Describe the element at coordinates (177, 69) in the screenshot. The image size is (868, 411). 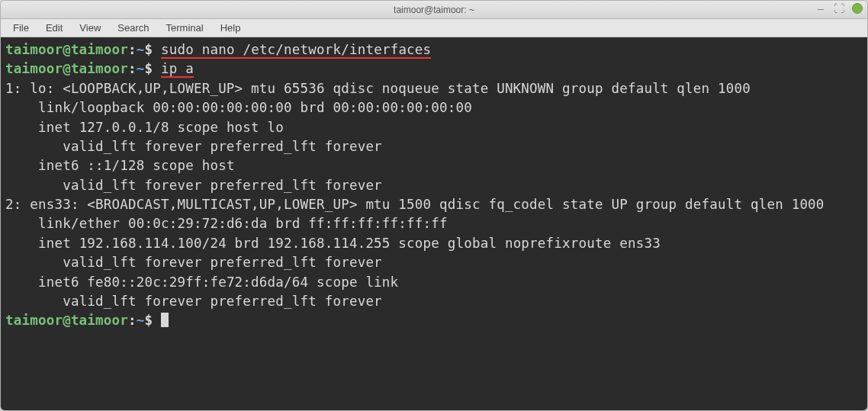
I see `command-text: ip a` at that location.